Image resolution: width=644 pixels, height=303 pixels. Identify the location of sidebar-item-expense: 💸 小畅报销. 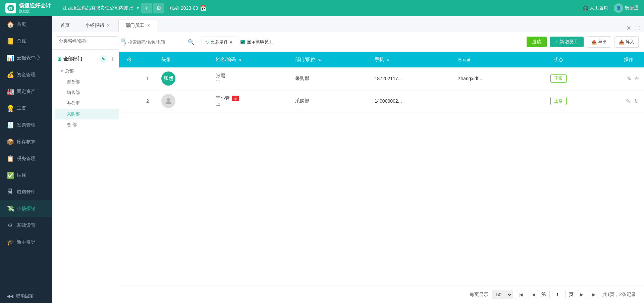
(26, 209).